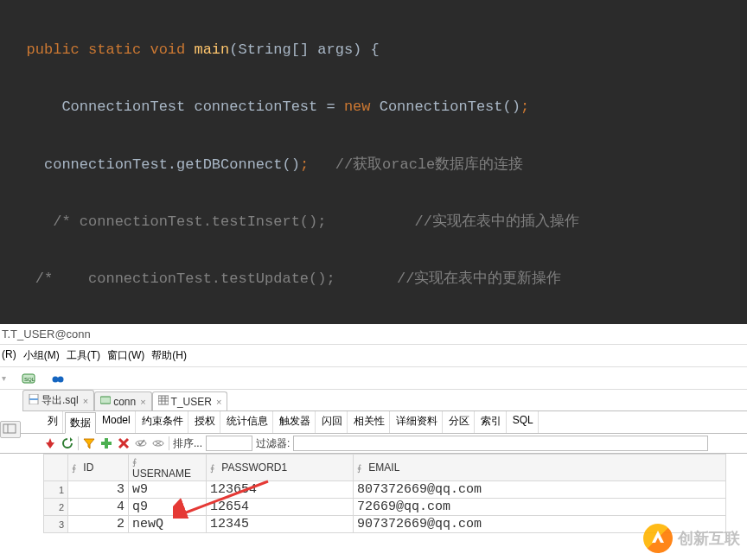  I want to click on menu-item-window: 窗口(W), so click(126, 356).